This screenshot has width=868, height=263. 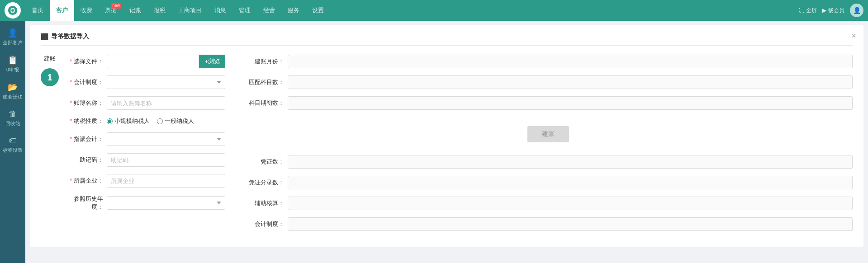 What do you see at coordinates (83, 103) in the screenshot?
I see `ledger-name-label: 账簿名称：` at bounding box center [83, 103].